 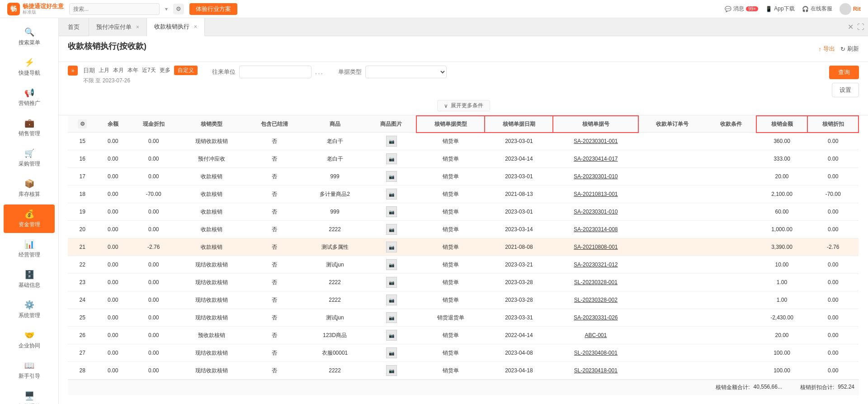 What do you see at coordinates (29, 195) in the screenshot?
I see `sidebar-item-label: 库存核算` at bounding box center [29, 195].